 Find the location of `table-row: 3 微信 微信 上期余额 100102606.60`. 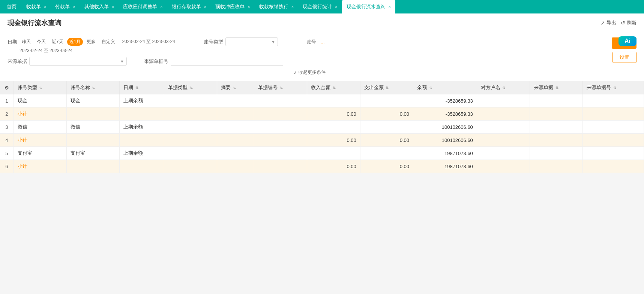

table-row: 3 微信 微信 上期余额 100102606.60 is located at coordinates (322, 127).